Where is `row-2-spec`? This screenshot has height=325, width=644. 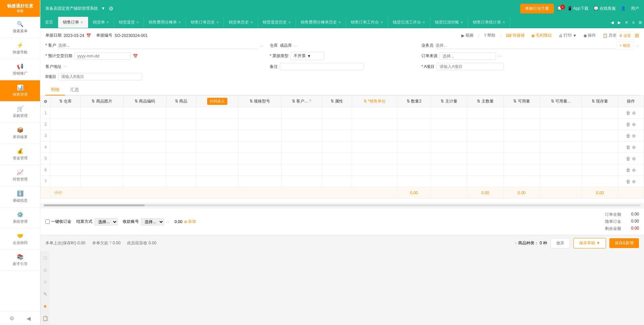
row-2-spec is located at coordinates (260, 124).